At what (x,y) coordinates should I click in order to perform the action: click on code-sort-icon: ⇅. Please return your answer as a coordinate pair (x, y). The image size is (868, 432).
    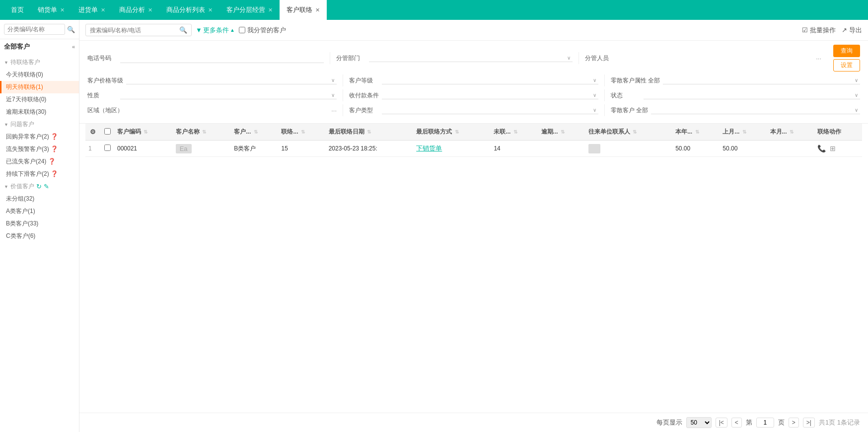
    Looking at the image, I should click on (145, 132).